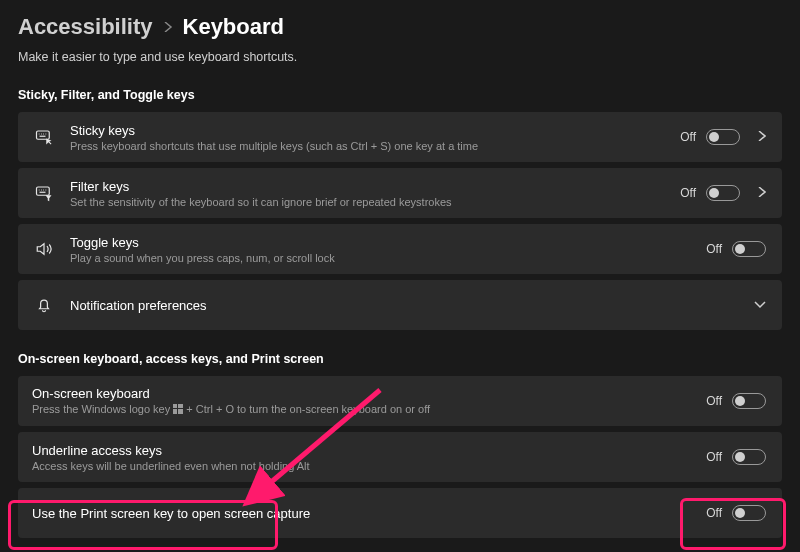 The width and height of the screenshot is (800, 552). What do you see at coordinates (388, 242) in the screenshot?
I see `row-title: Toggle keys` at bounding box center [388, 242].